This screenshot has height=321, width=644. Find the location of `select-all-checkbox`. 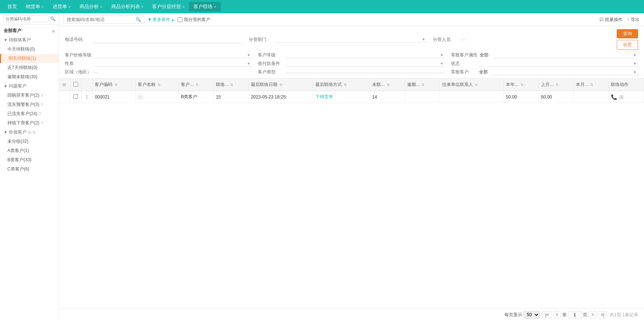

select-all-checkbox is located at coordinates (76, 84).